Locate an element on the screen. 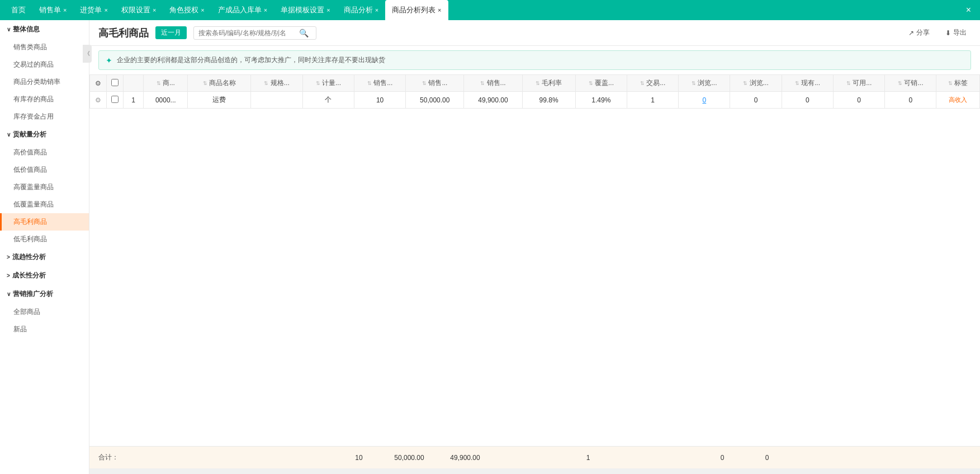  sidebar-item-4-0: 全部商品 is located at coordinates (45, 312).